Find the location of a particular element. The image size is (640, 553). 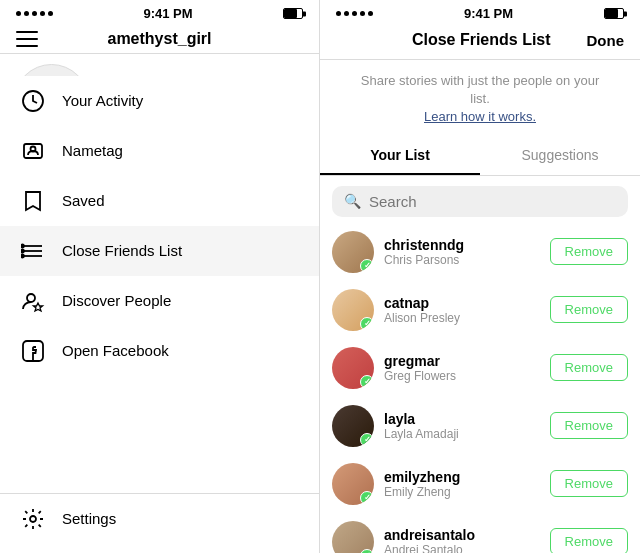

discover-label: Discover People is located at coordinates (116, 300).